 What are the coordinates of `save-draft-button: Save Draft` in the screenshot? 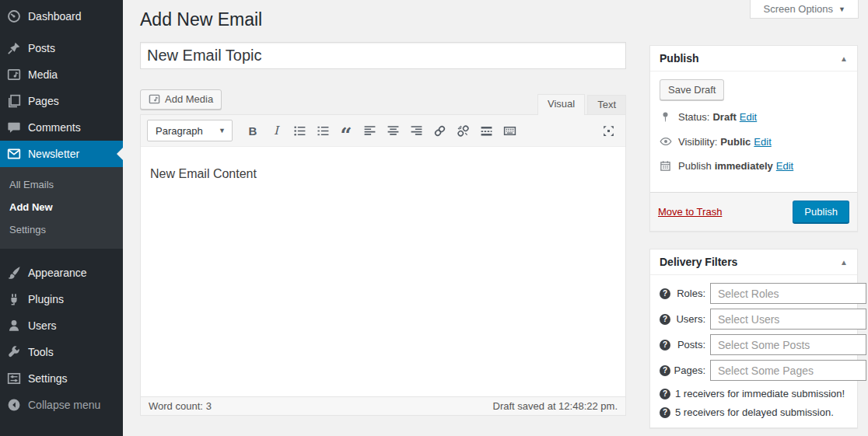 It's located at (692, 90).